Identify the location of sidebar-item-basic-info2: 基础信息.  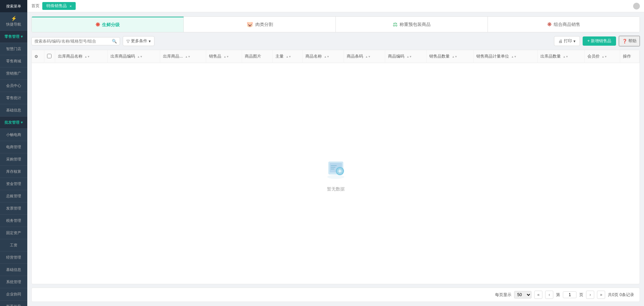
(14, 270).